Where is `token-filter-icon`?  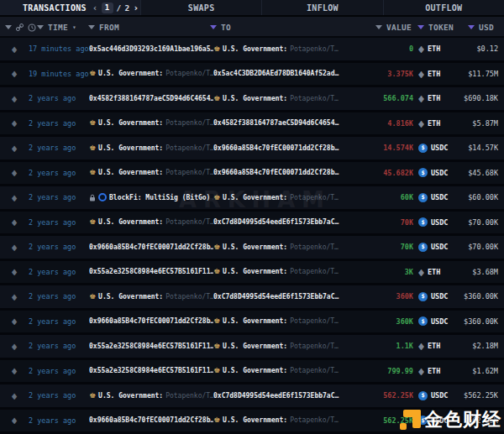
token-filter-icon is located at coordinates (421, 27).